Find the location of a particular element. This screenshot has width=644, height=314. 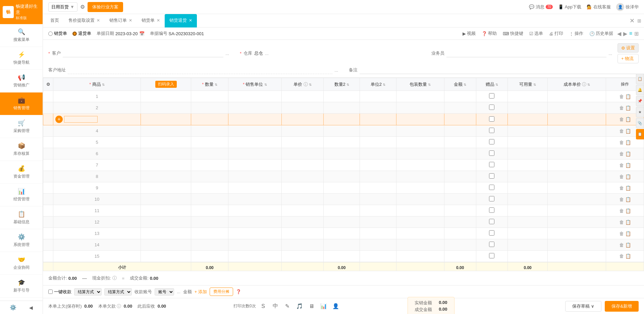

add-payment-btn: + 添加 is located at coordinates (201, 292).